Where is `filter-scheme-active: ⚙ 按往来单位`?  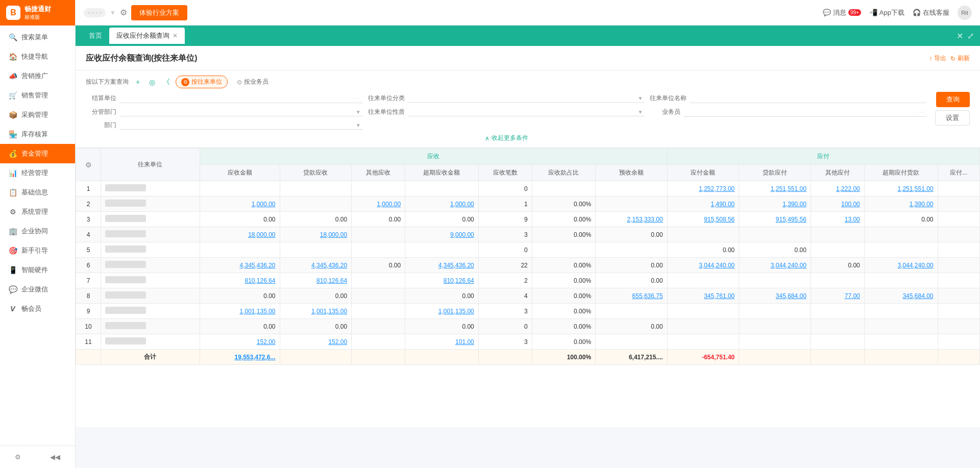
filter-scheme-active: ⚙ 按往来单位 is located at coordinates (202, 82).